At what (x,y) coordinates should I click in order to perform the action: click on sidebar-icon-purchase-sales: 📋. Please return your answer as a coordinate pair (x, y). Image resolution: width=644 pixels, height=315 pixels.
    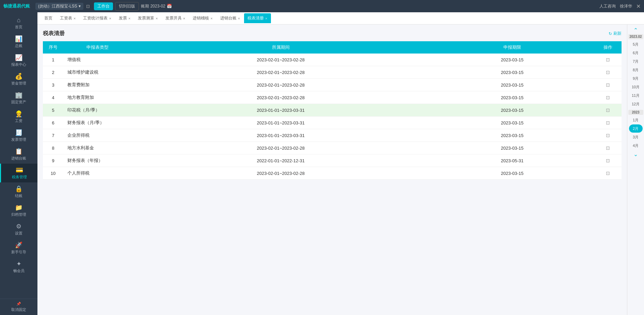
    Looking at the image, I should click on (19, 151).